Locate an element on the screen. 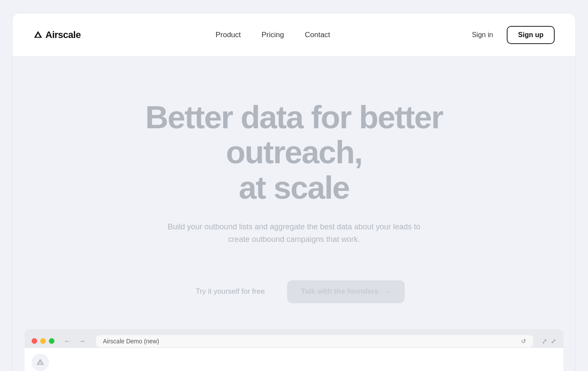  navbar: Airscale Product Pricing Contact Sign in… is located at coordinates (294, 35).